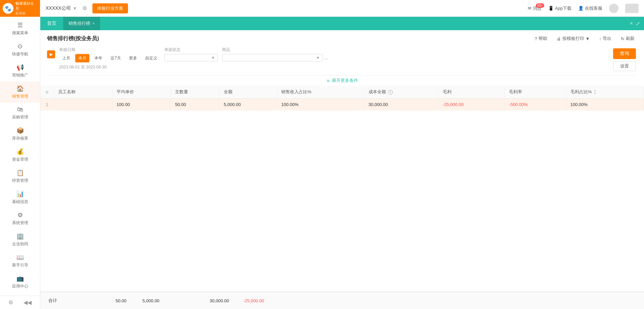 The height and width of the screenshot is (309, 644). What do you see at coordinates (20, 155) in the screenshot?
I see `sidebar-item-finance: 💰 资金管理` at bounding box center [20, 155].